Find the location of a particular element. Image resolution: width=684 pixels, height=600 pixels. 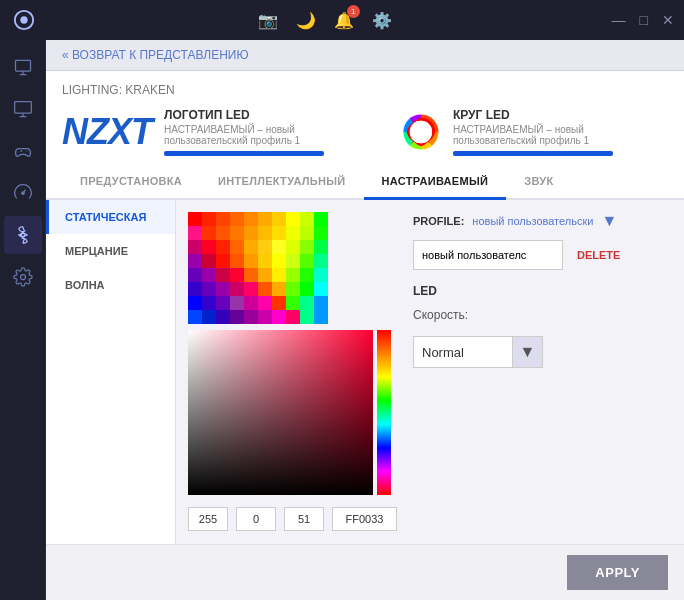

back-link: « ВОЗВРАТ К ПРЕДСТАВЛЕНИЮ is located at coordinates (365, 56).